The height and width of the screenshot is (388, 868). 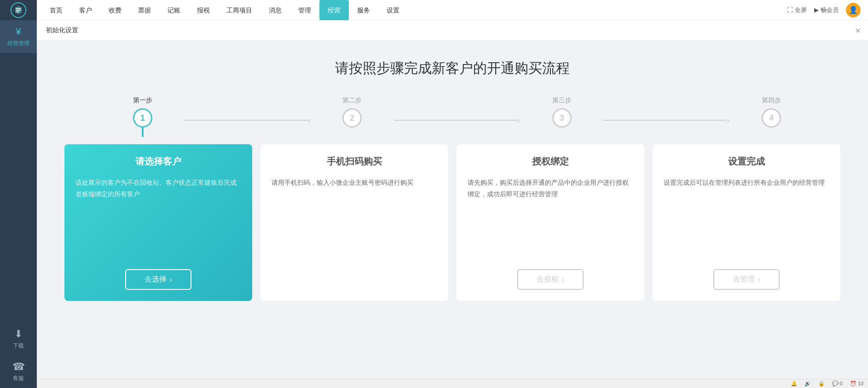 I want to click on card1-btn-label: 去选择, so click(x=156, y=279).